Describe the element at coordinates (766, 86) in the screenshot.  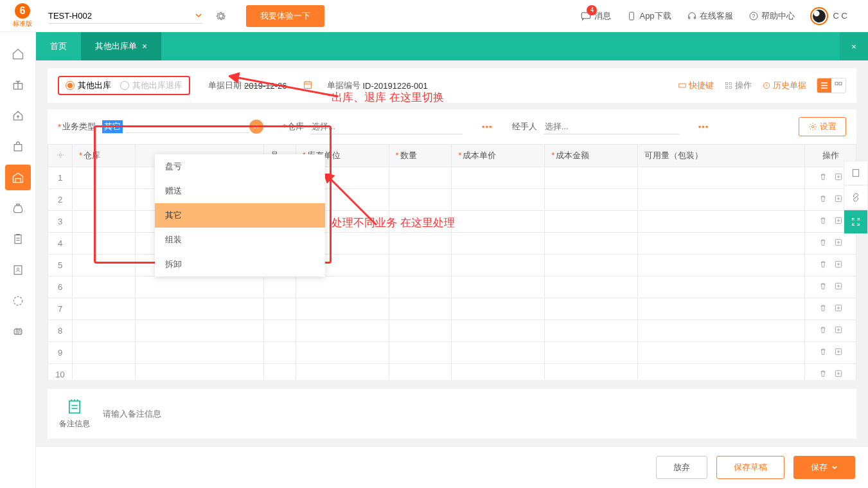
I see `history-icon` at that location.